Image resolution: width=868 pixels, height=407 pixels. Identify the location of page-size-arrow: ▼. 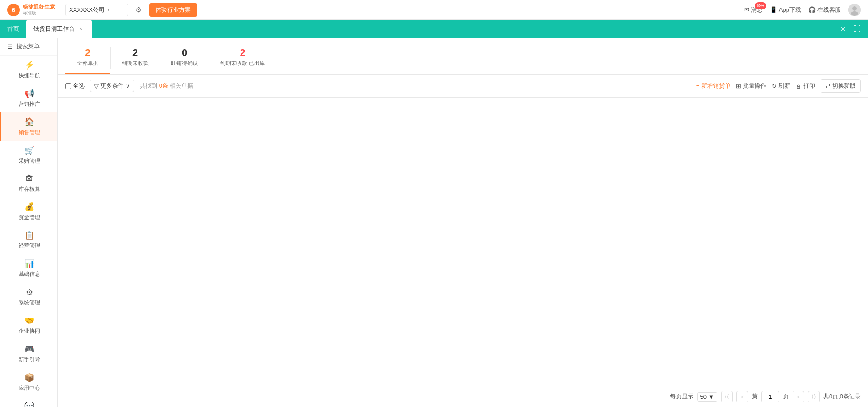
(712, 397).